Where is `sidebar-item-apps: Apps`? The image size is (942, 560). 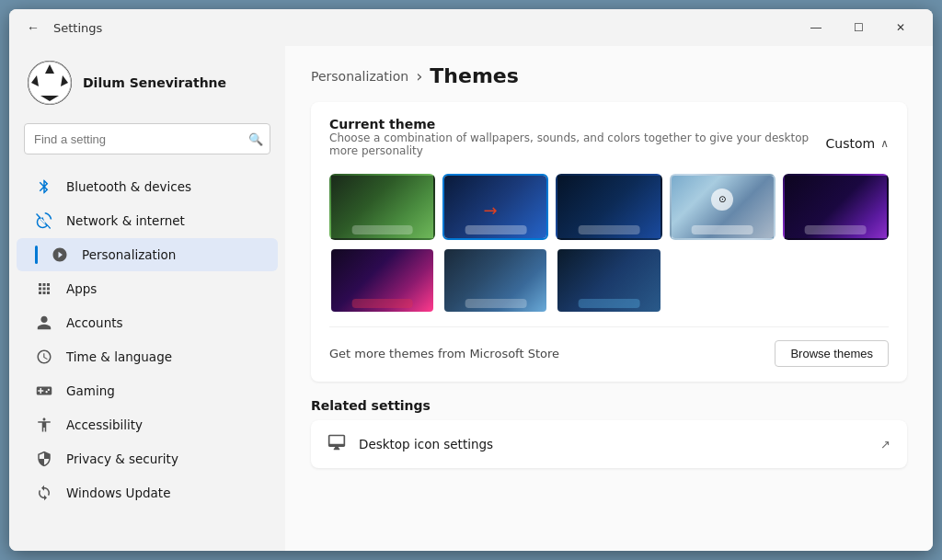 sidebar-item-apps: Apps is located at coordinates (147, 289).